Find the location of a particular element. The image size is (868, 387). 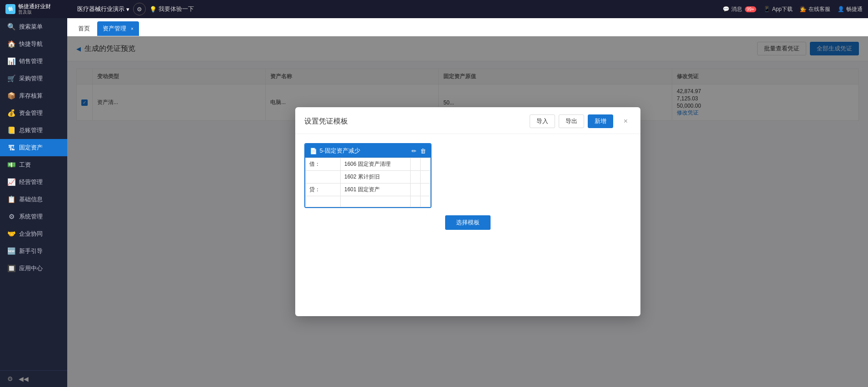

entry-account-3: 1601 固定资产 is located at coordinates (375, 190).